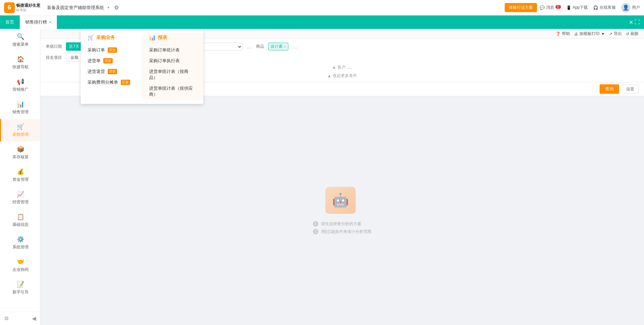 Image resolution: width=644 pixels, height=325 pixels. What do you see at coordinates (21, 127) in the screenshot?
I see `purchase-icon: 🛒` at bounding box center [21, 127].